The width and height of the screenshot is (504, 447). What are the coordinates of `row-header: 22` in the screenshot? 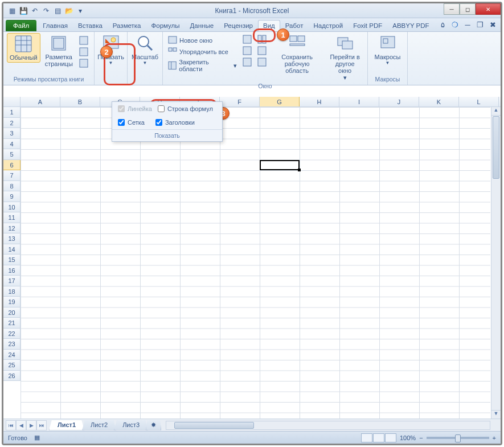 It's located at (12, 334).